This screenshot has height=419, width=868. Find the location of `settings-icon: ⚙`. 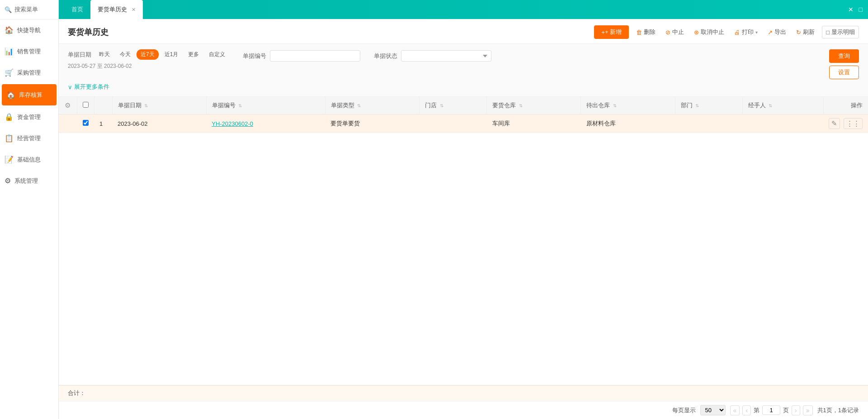

settings-icon: ⚙ is located at coordinates (68, 105).